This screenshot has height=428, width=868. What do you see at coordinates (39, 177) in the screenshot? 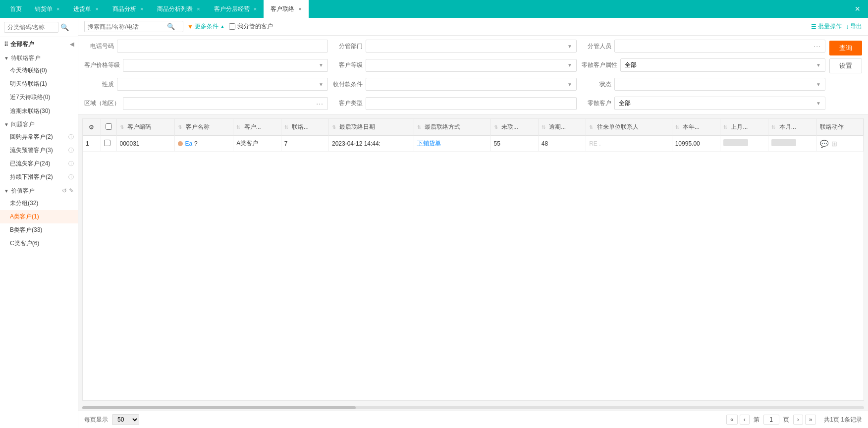
I see `sidebar-item-declining: 持续下滑客户(2) ⓘ` at bounding box center [39, 177].